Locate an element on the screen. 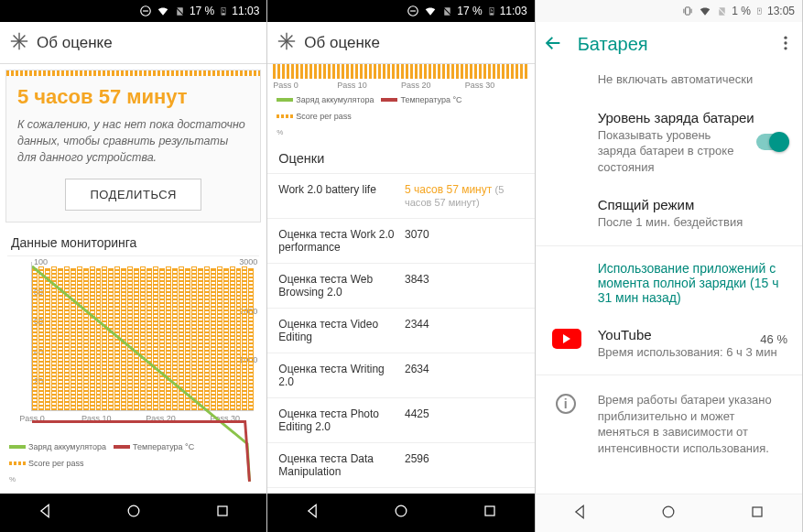 Image resolution: width=803 pixels, height=532 pixels. battery-level-toggle is located at coordinates (772, 142).